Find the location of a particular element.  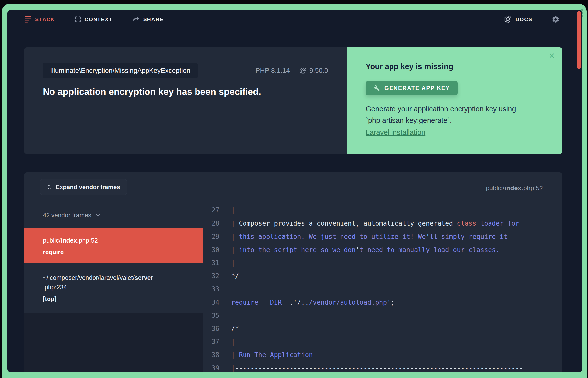

laravel-installation-link: Laravel installation is located at coordinates (395, 132).